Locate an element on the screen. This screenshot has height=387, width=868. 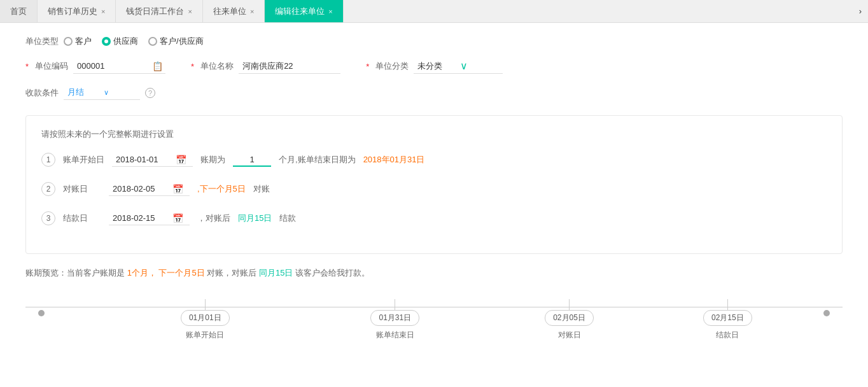
unit-code-field: 📋 is located at coordinates (120, 66).